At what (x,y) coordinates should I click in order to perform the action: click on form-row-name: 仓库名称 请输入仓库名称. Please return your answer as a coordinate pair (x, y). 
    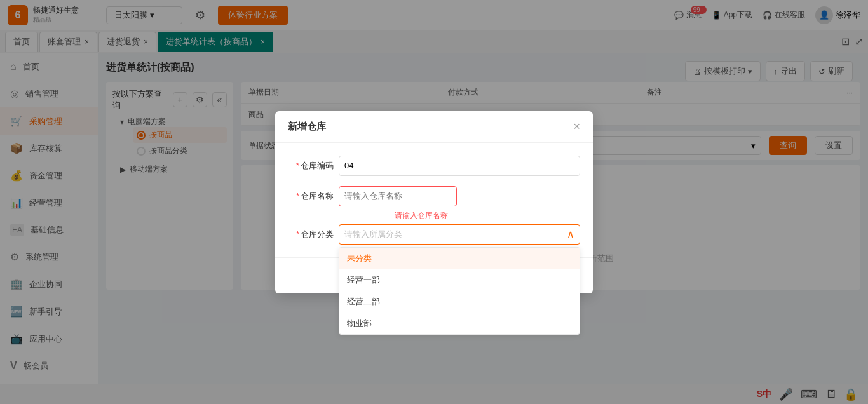
    Looking at the image, I should click on (434, 196).